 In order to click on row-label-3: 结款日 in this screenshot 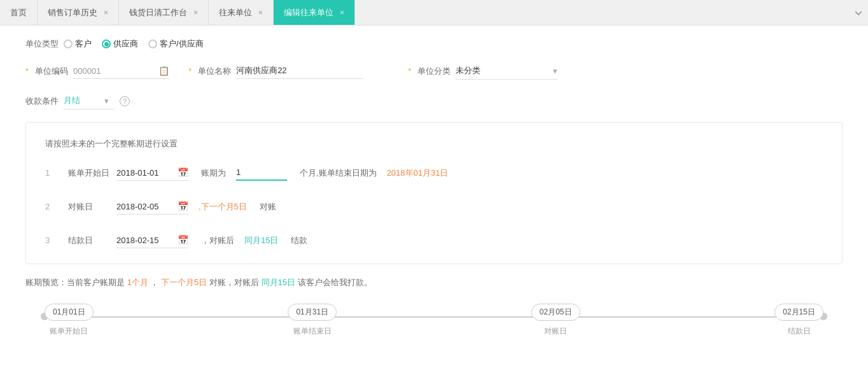, I will do `click(87, 241)`.